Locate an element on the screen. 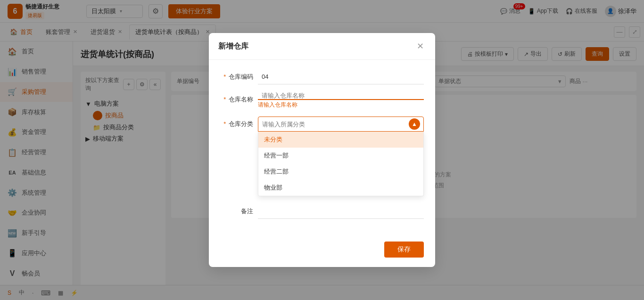  warehouse-name-label: * 仓库名称 is located at coordinates (239, 100).